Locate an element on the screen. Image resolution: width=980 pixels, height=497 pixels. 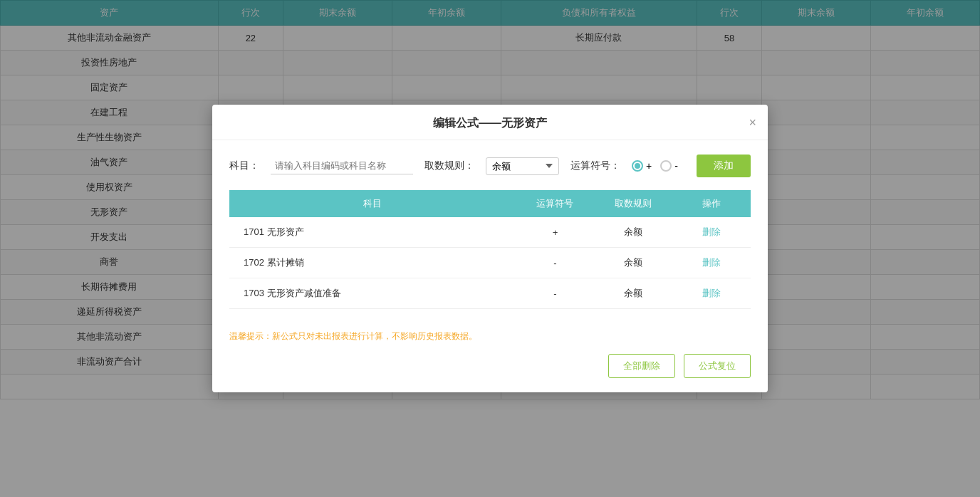
add-button: 添加 is located at coordinates (724, 166).